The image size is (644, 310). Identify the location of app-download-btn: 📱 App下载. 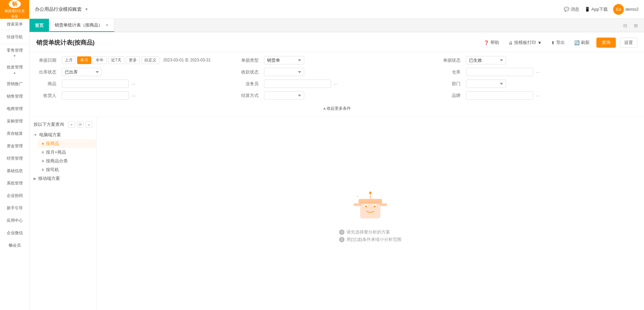
(596, 9).